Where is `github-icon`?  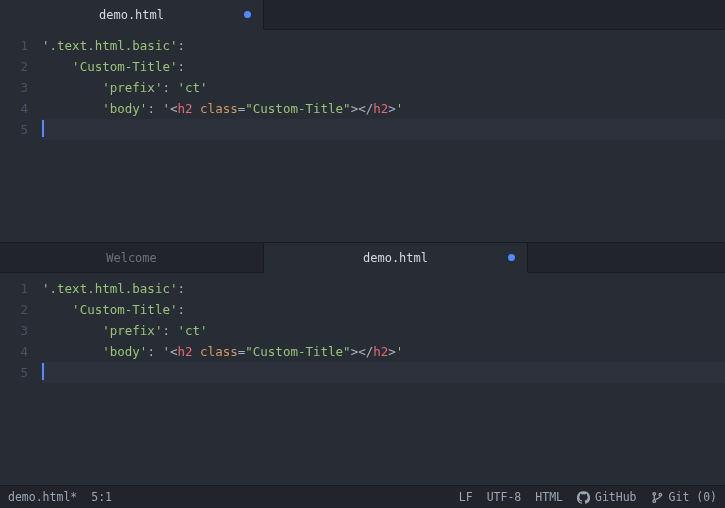 github-icon is located at coordinates (584, 498).